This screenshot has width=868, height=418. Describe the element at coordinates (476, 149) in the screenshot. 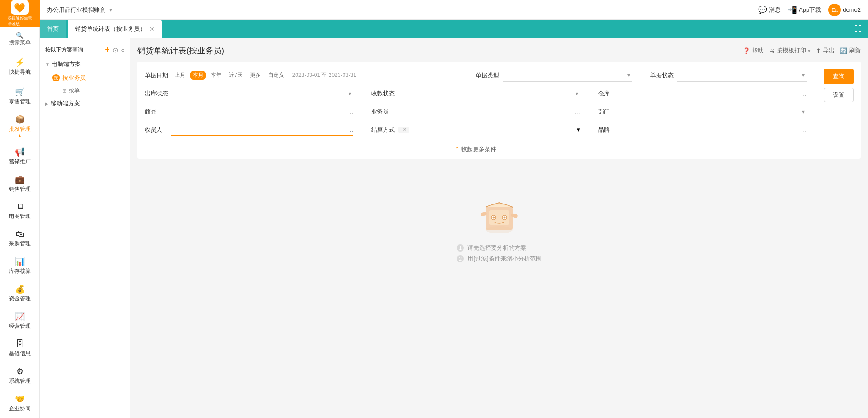

I see `collapse-row: ⌃ 收起更多条件` at that location.